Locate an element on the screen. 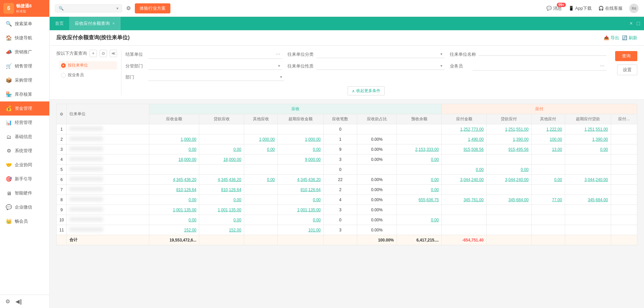 Image resolution: width=644 pixels, height=308 pixels. partner-name-input is located at coordinates (543, 54).